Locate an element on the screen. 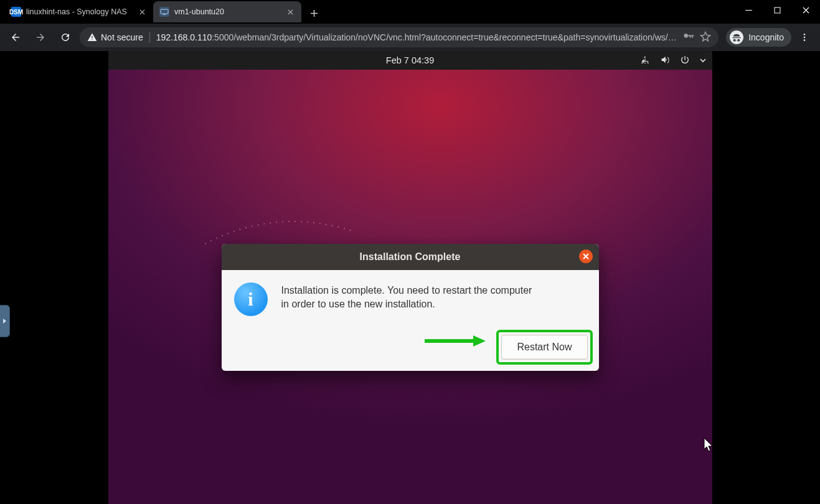 Image resolution: width=820 pixels, height=504 pixels. separator is located at coordinates (149, 37).